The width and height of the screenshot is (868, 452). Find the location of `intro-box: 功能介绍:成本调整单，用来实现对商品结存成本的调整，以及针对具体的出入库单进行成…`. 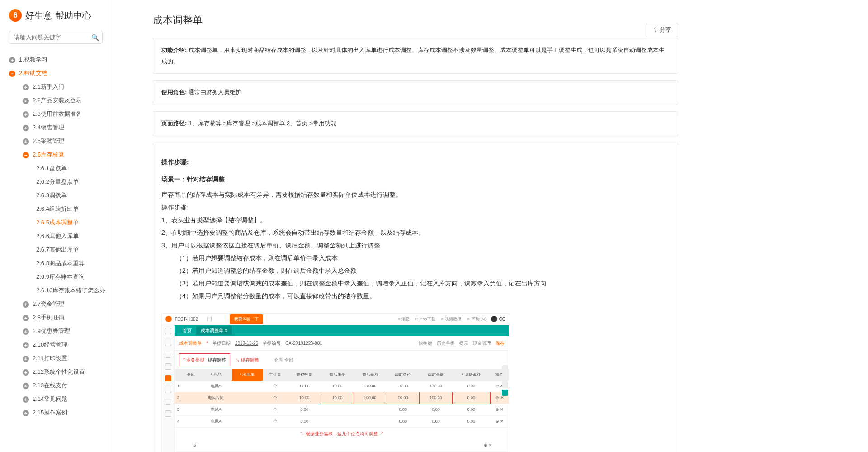

intro-box: 功能介绍:成本调整单，用来实现对商品结存成本的调整，以及针对具体的出入库单进行成… is located at coordinates (415, 56).